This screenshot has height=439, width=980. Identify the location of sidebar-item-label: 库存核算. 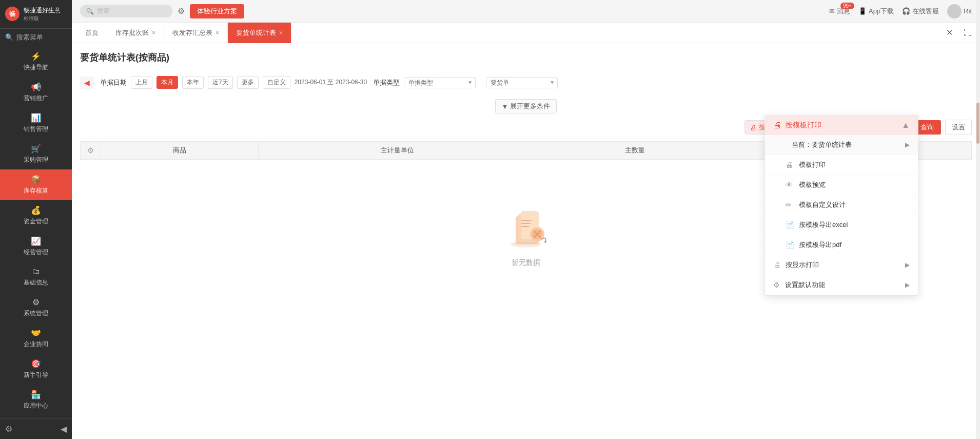
(36, 191).